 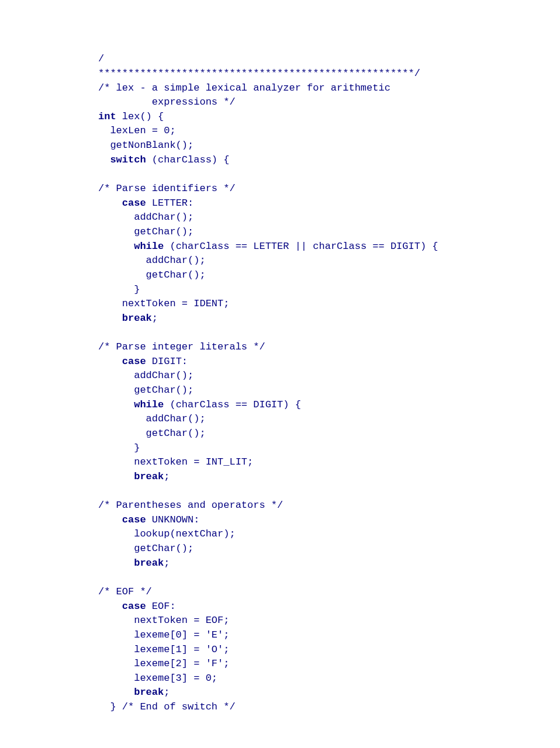 What do you see at coordinates (167, 534) in the screenshot?
I see `code-text: lookup(nextChar);` at bounding box center [167, 534].